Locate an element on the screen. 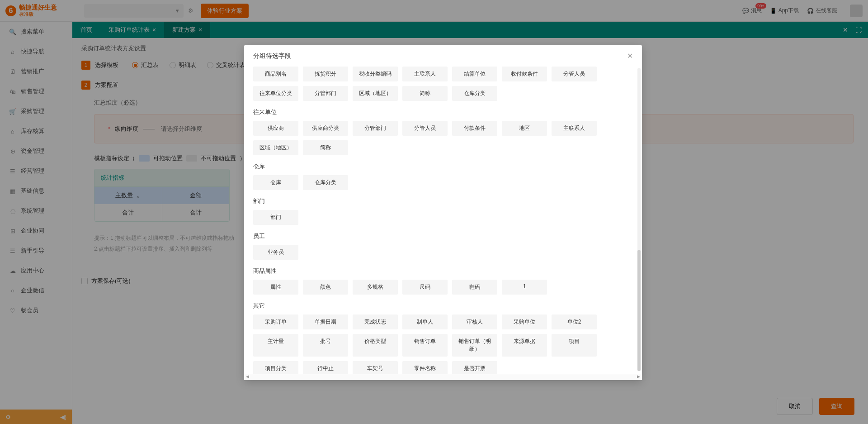 This screenshot has height=424, width=868. field-chip: 批号 is located at coordinates (326, 345).